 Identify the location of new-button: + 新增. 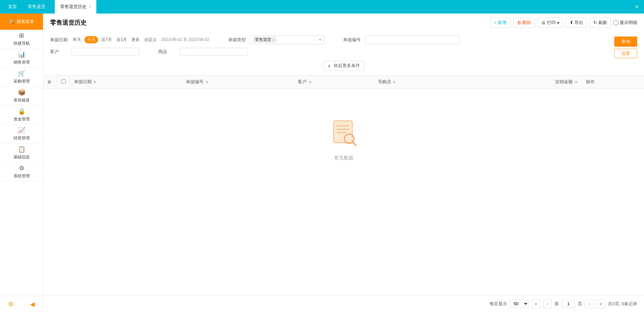
(500, 23).